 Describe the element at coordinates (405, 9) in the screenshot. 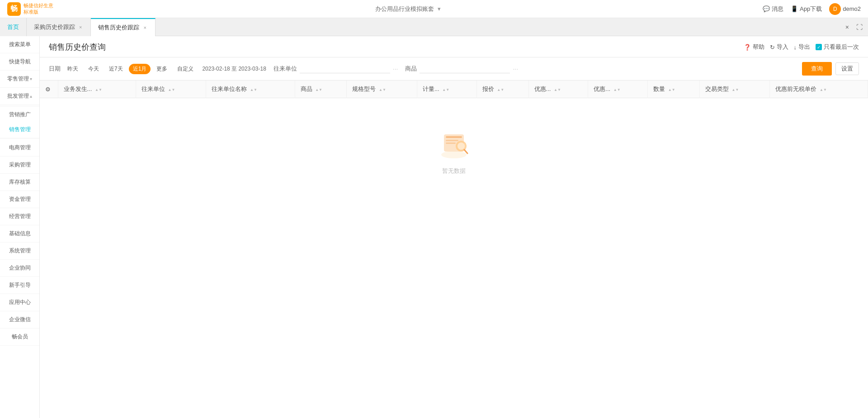

I see `app-selector-label: 办公用品行业模拟账套` at that location.